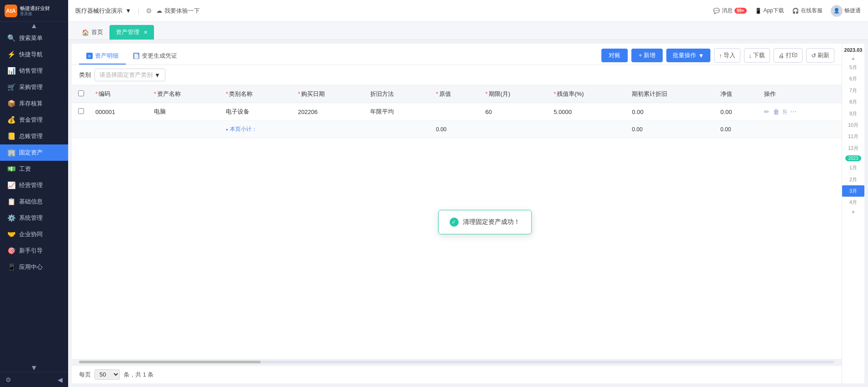  What do you see at coordinates (170, 362) in the screenshot?
I see `scroll-thumb` at bounding box center [170, 362].